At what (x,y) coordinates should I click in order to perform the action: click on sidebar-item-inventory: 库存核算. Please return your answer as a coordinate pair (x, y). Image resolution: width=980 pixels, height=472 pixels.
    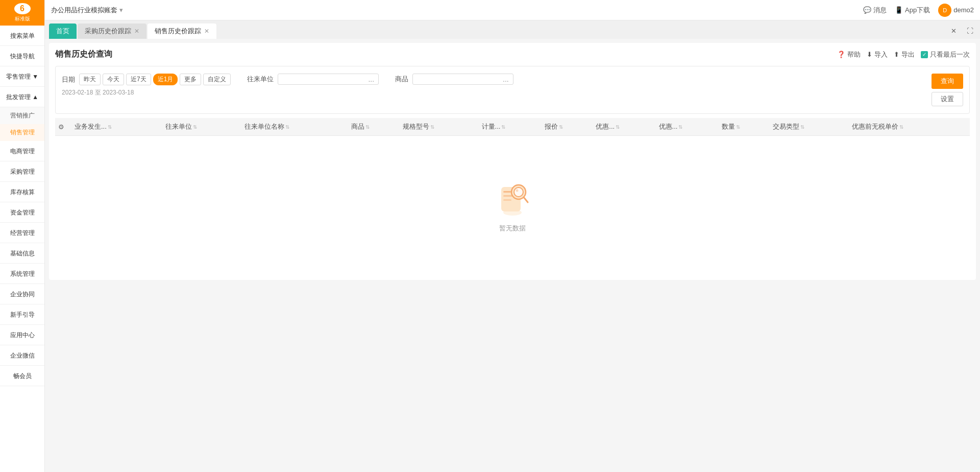
    Looking at the image, I should click on (22, 192).